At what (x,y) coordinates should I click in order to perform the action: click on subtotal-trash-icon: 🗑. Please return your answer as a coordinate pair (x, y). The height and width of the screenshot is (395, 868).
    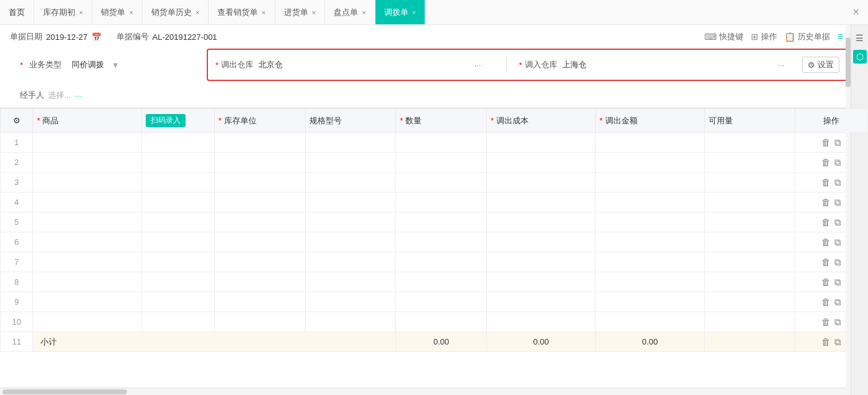
    Looking at the image, I should click on (826, 342).